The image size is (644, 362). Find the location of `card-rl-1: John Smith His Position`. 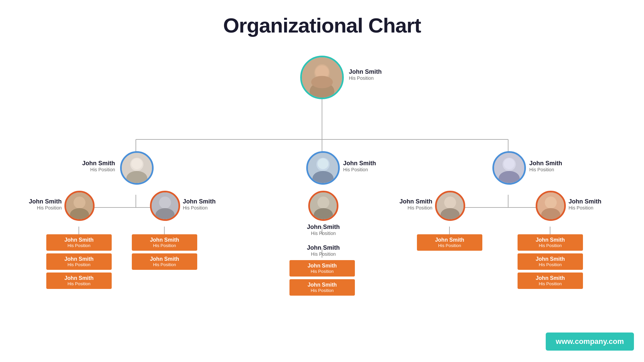

card-rl-1: John Smith His Position is located at coordinates (449, 243).